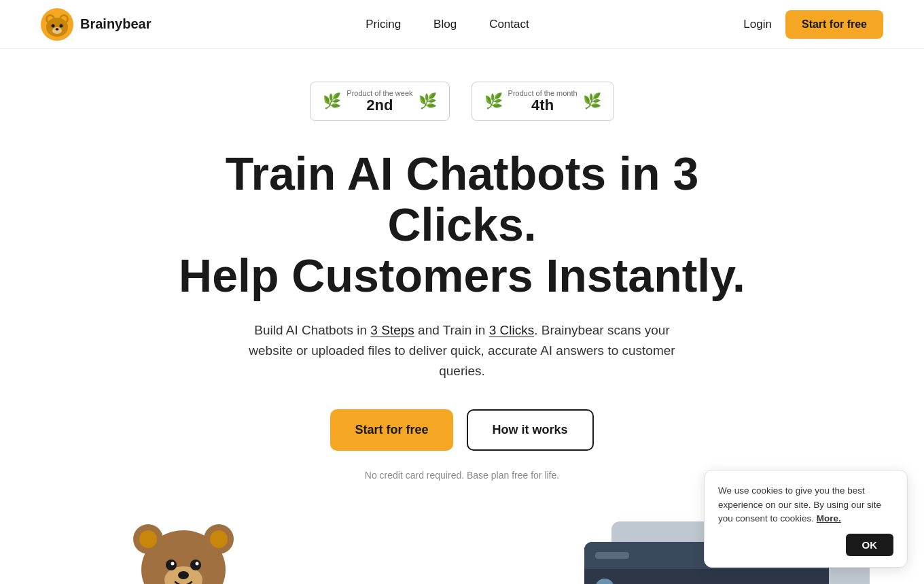 Image resolution: width=924 pixels, height=584 pixels. I want to click on sub-text-mid: and Train in, so click(452, 330).